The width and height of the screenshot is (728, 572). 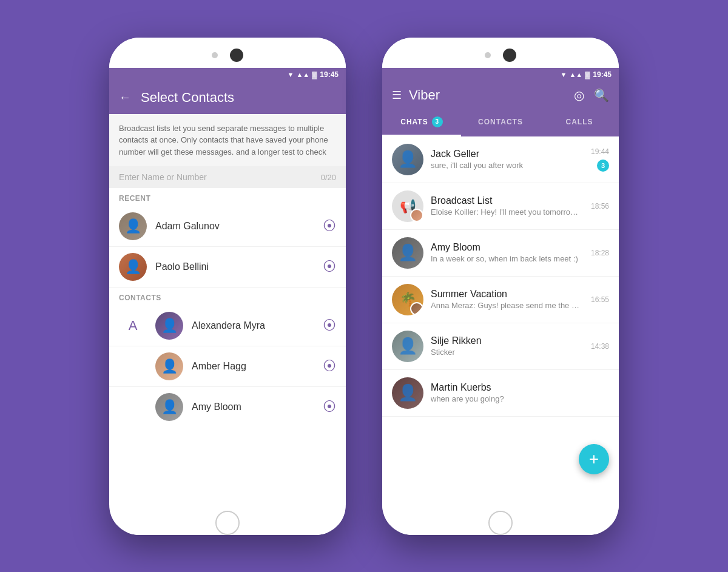 I want to click on search-bar: Enter Name or Number 0/20, so click(x=228, y=177).